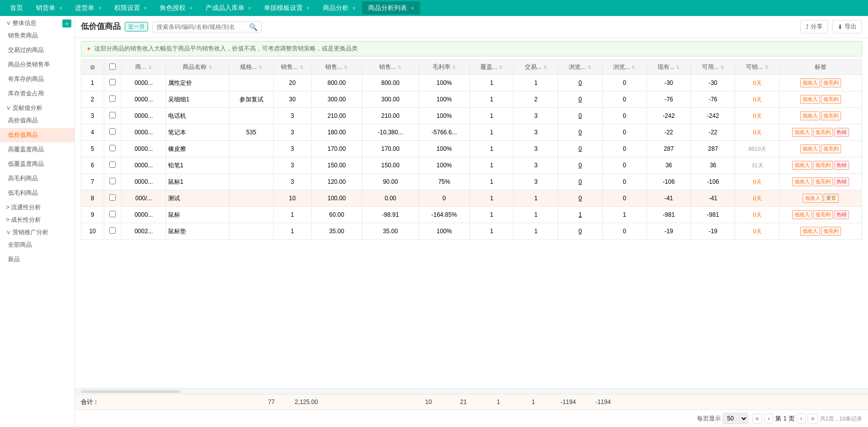 Image resolution: width=868 pixels, height=427 pixels. I want to click on prev-page-btn: ‹, so click(769, 419).